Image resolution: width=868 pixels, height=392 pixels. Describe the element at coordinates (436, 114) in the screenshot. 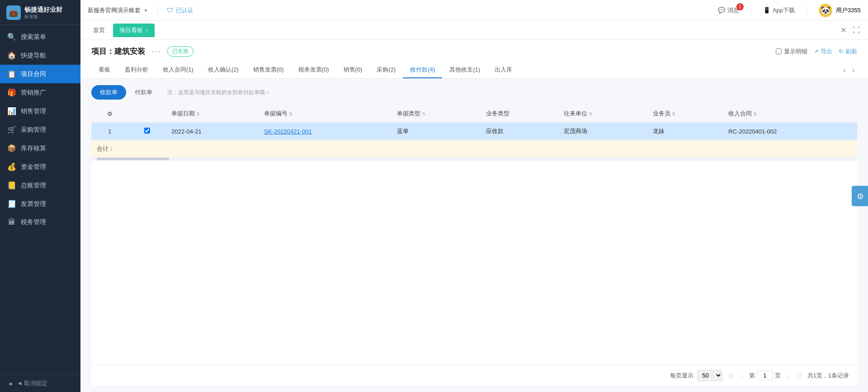

I see `col-header-type: 单据类型⇅` at that location.